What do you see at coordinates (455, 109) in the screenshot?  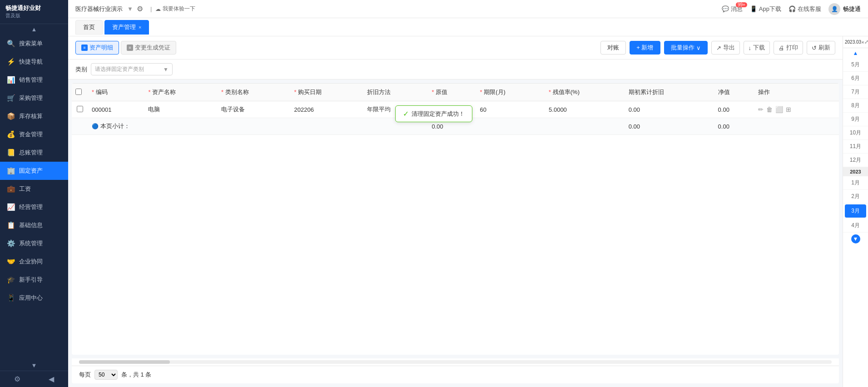 I see `asset-table: * 编码 * 资产名称 * 类别名称 * 购买日期 折旧方法 * 原值 * 期限…` at bounding box center [455, 109].